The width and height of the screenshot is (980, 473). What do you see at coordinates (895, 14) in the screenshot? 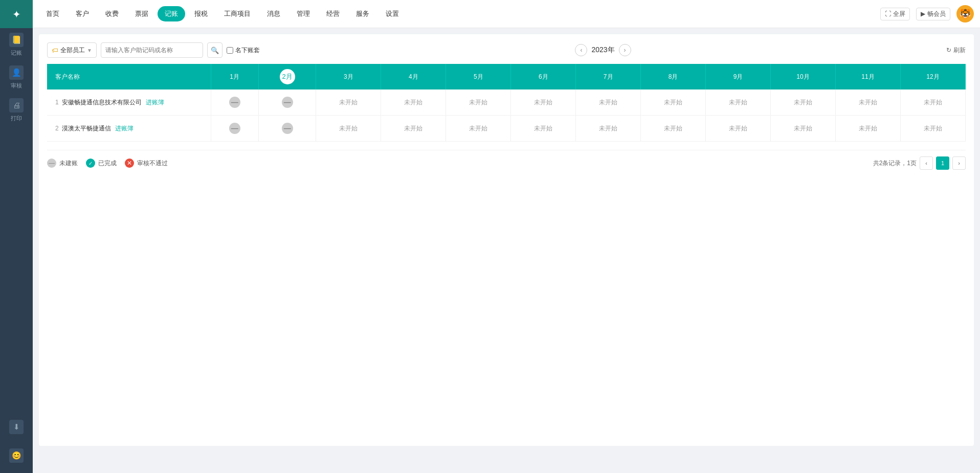
I see `fullscreen-button: ⛶ 全屏` at bounding box center [895, 14].